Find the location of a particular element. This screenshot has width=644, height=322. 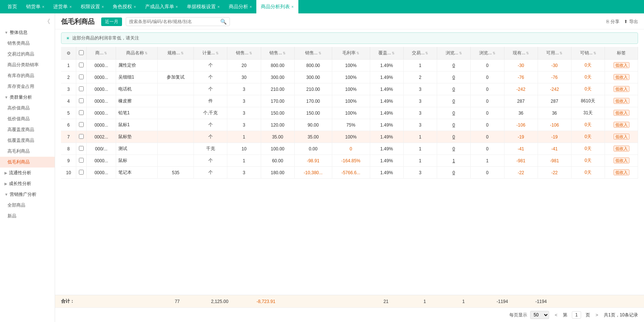

sidebar-item-category-rate: 商品分类助销率 is located at coordinates (28, 65).